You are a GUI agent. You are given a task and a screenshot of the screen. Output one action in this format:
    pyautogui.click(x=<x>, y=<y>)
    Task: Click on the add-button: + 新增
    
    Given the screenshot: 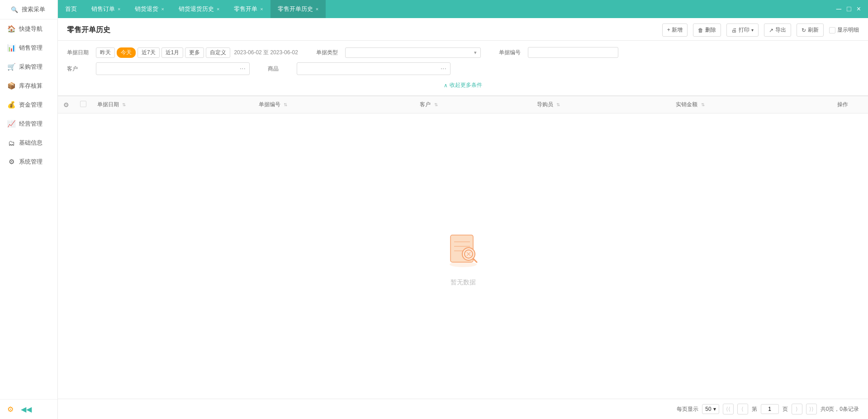 What is the action you would take?
    pyautogui.click(x=675, y=30)
    